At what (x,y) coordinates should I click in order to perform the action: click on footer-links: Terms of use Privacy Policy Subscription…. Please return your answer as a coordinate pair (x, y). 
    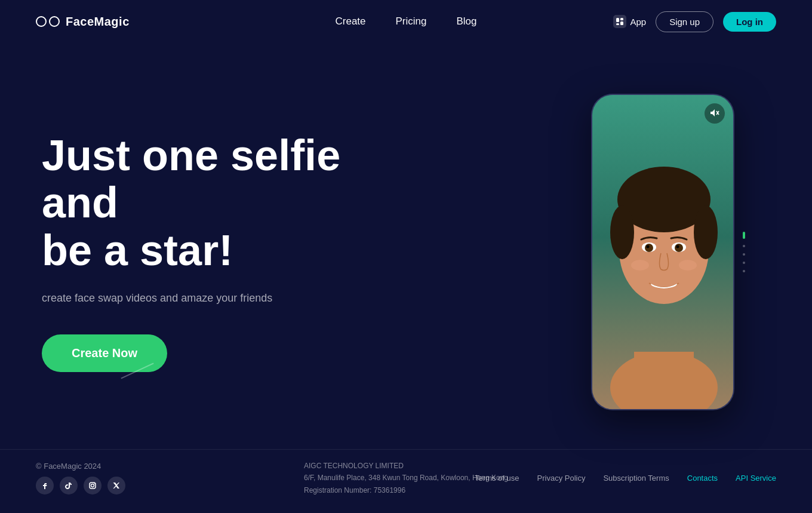
    Looking at the image, I should click on (626, 478).